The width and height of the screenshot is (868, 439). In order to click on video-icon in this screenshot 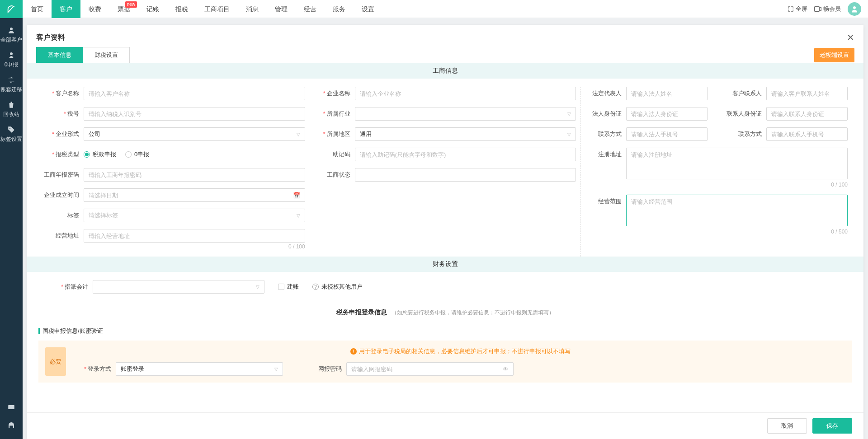, I will do `click(818, 9)`.